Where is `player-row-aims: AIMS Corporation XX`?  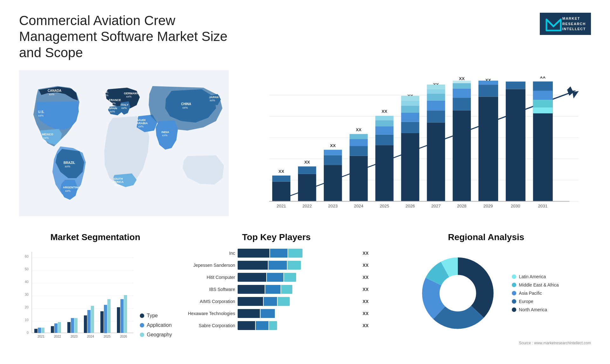 player-row-aims: AIMS Corporation XX is located at coordinates (276, 301).